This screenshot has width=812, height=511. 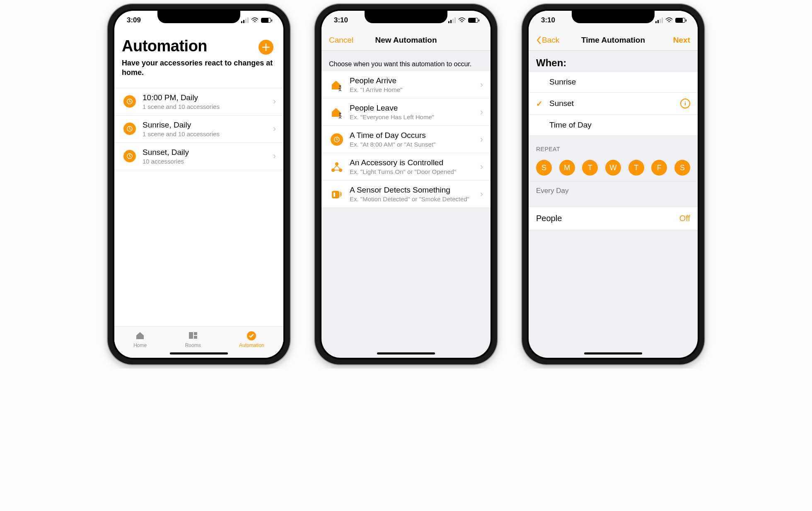 I want to click on people-label: People, so click(x=549, y=219).